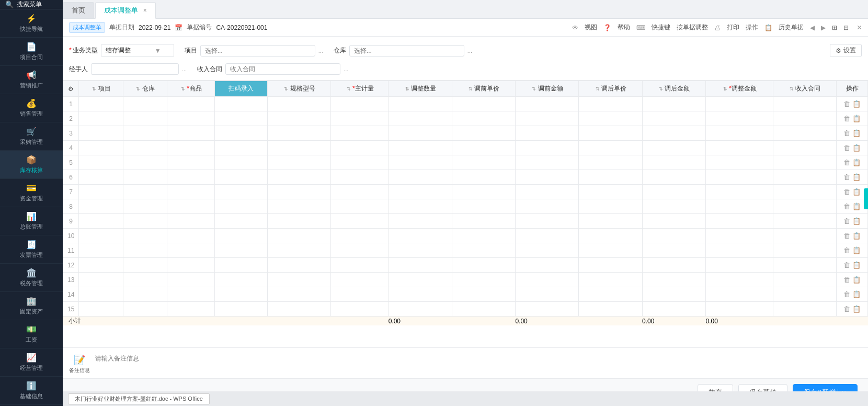 The height and width of the screenshot is (406, 868). I want to click on doc-close-icon: ×, so click(860, 28).